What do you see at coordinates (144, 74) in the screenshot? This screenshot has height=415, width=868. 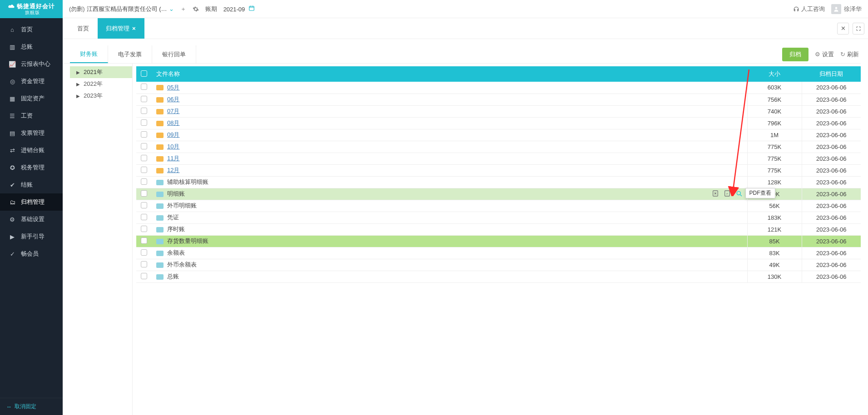 I see `checkbox-icon` at bounding box center [144, 74].